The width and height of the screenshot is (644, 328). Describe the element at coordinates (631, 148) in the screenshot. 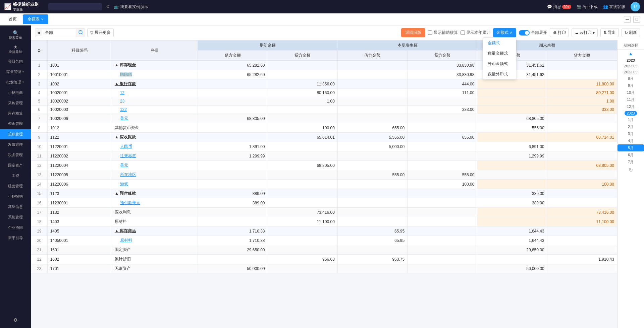

I see `period-5: 5月` at that location.